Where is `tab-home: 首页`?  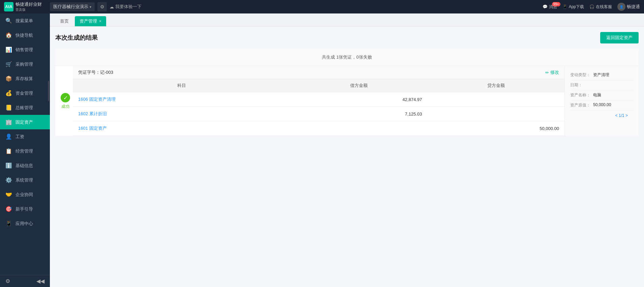 tab-home: 首页 is located at coordinates (64, 21).